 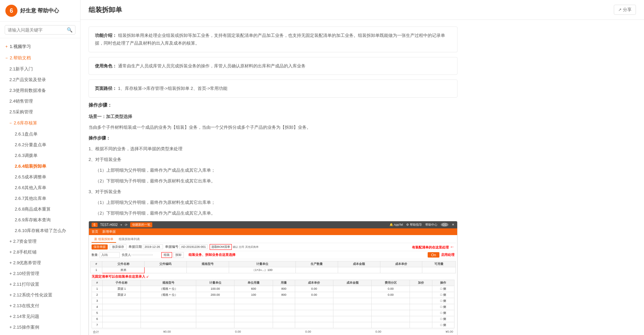 What do you see at coordinates (234, 247) in the screenshot?
I see `ss-bom-area: 选取BOM清单 确认 合同 其他采购单` at bounding box center [234, 247].